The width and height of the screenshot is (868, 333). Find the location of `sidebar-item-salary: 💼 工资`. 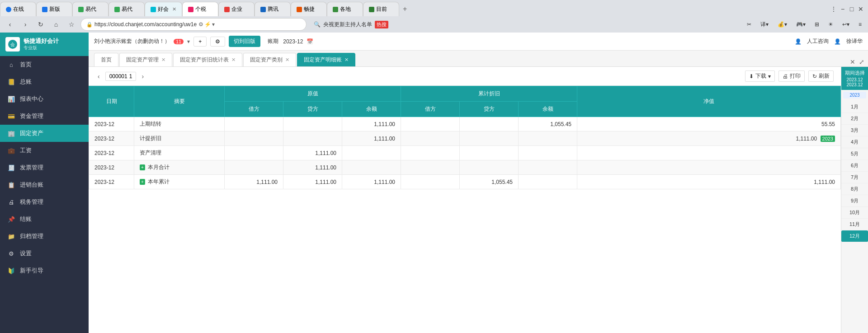

sidebar-item-salary: 💼 工资 is located at coordinates (44, 150).